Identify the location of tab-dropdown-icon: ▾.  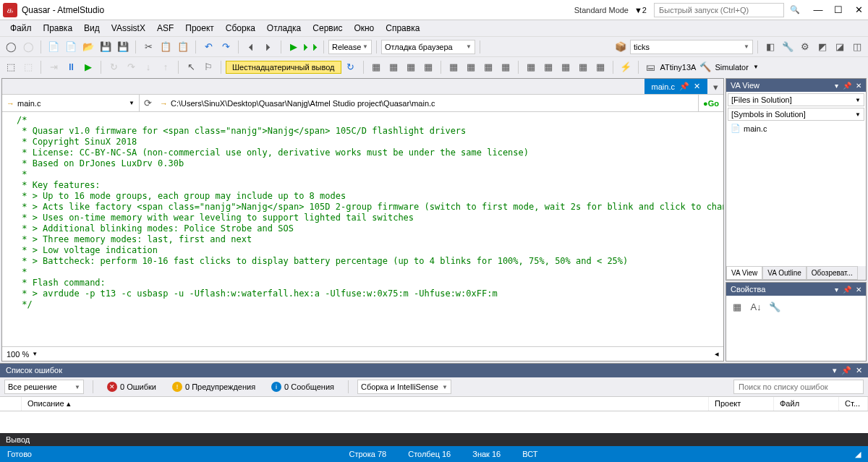
(715, 87).